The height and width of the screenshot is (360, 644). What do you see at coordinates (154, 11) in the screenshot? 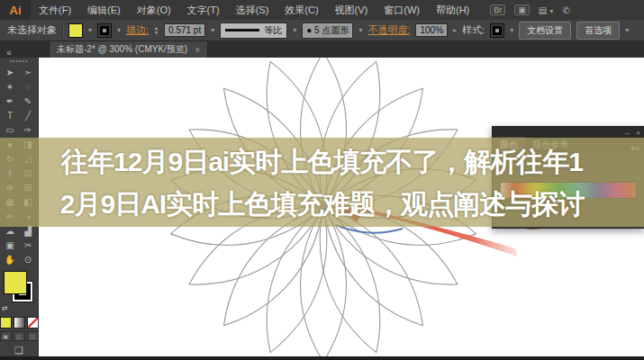
I see `menu-object: 对象(O)` at bounding box center [154, 11].